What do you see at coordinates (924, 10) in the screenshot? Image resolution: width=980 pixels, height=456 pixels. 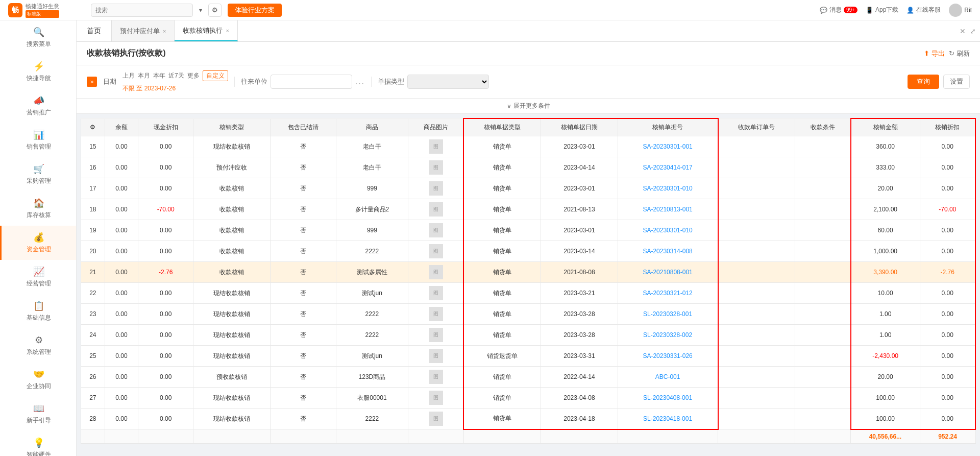 I see `online-service-button: 👤 在线客服` at bounding box center [924, 10].